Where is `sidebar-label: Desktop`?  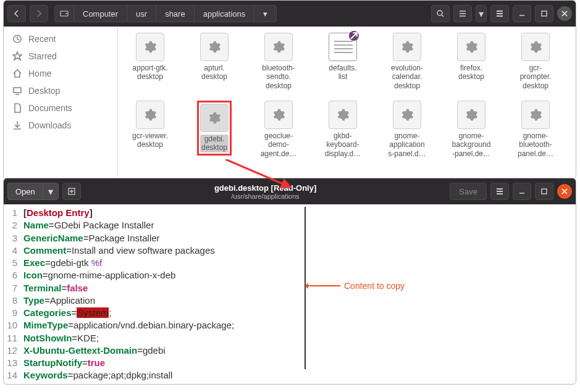
sidebar-label: Desktop is located at coordinates (44, 91).